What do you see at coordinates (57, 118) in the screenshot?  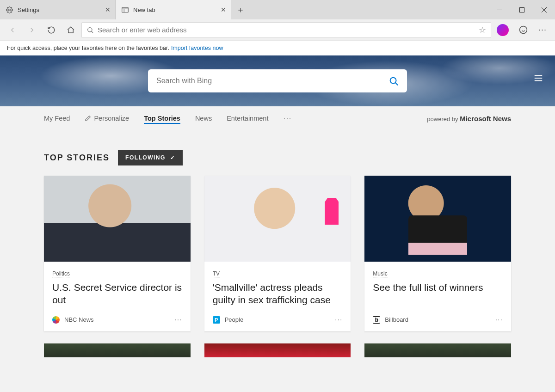 I see `nav-my-feed: My Feed` at bounding box center [57, 118].